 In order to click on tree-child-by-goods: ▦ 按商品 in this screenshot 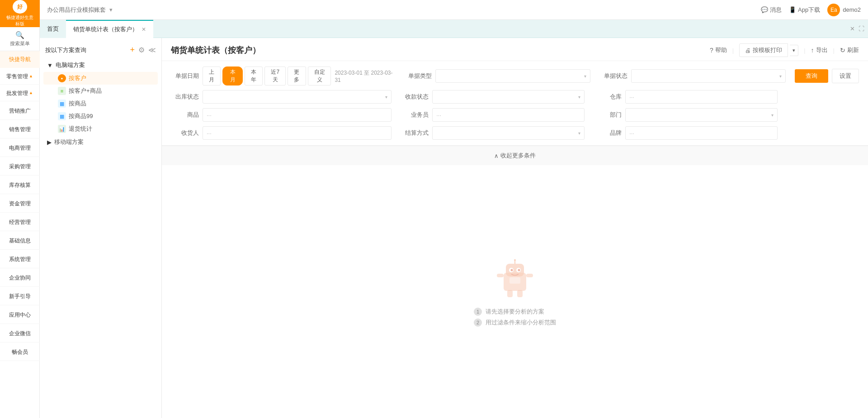, I will do `click(100, 104)`.